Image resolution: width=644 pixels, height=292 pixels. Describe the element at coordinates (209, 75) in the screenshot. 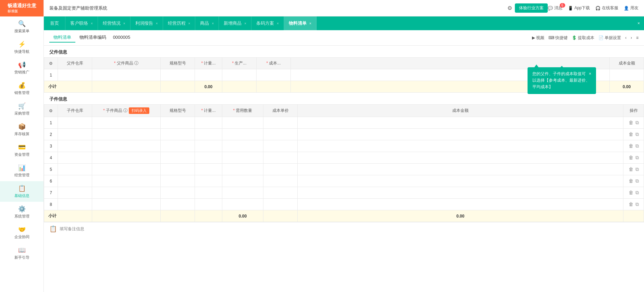

I see `parent-unit-cell` at that location.